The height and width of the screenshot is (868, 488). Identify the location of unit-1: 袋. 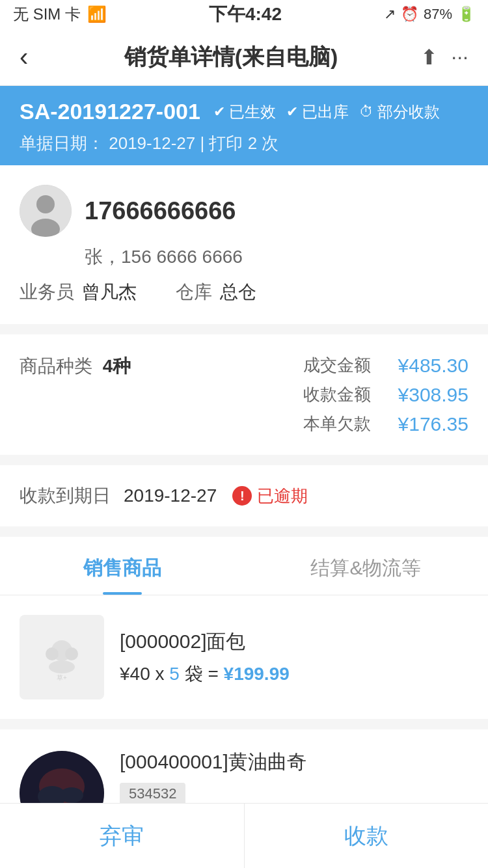
(194, 674).